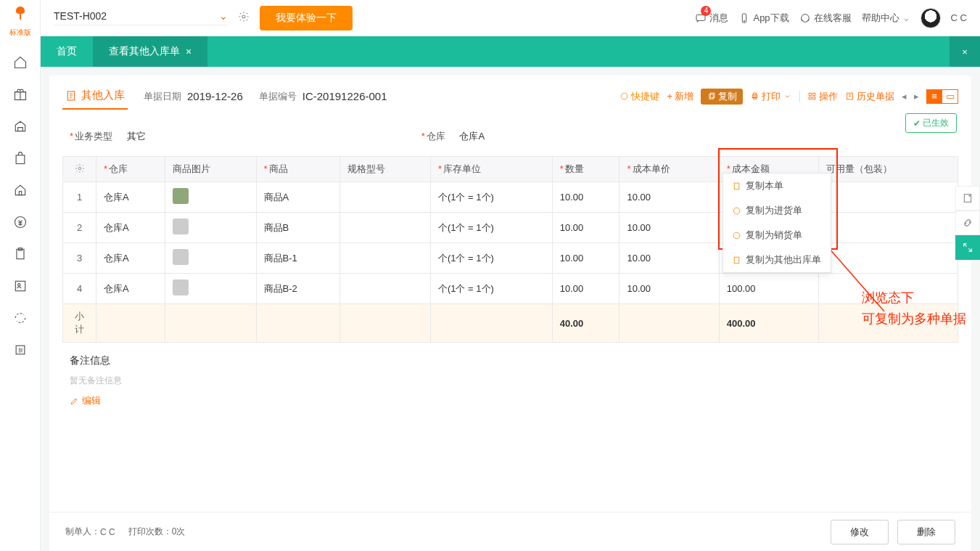 Image resolution: width=980 pixels, height=551 pixels. What do you see at coordinates (670, 96) in the screenshot?
I see `plus-icon: +` at bounding box center [670, 96].